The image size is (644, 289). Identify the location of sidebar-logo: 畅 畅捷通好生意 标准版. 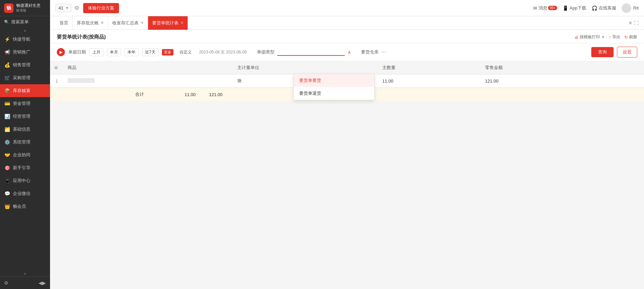
(25, 8).